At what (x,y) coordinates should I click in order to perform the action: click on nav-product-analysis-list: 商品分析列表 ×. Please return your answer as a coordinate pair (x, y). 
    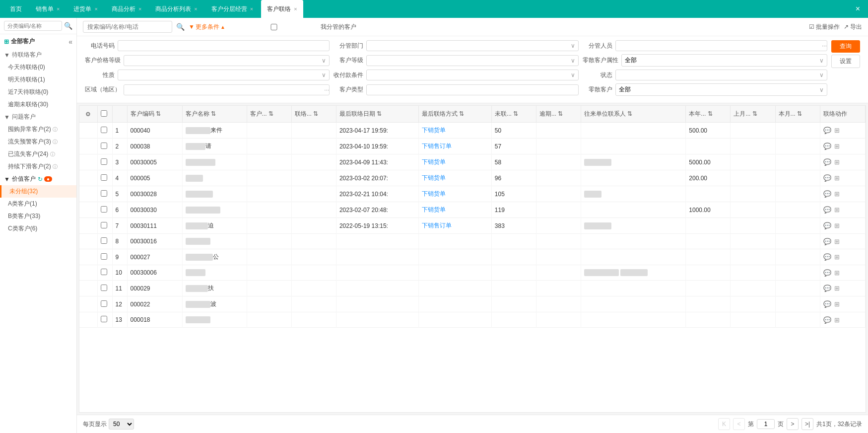
    Looking at the image, I should click on (176, 9).